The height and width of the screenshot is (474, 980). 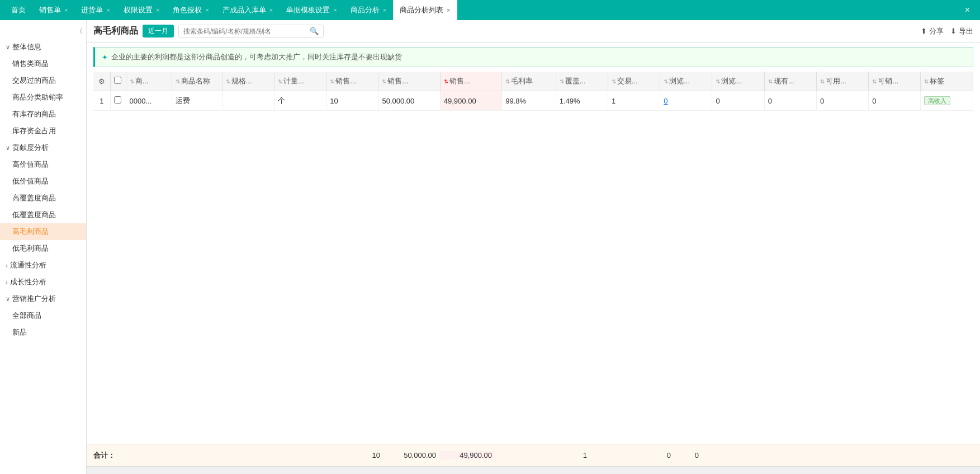 I want to click on nav-item-inventory: 产成品入库单 ×, so click(x=248, y=10).